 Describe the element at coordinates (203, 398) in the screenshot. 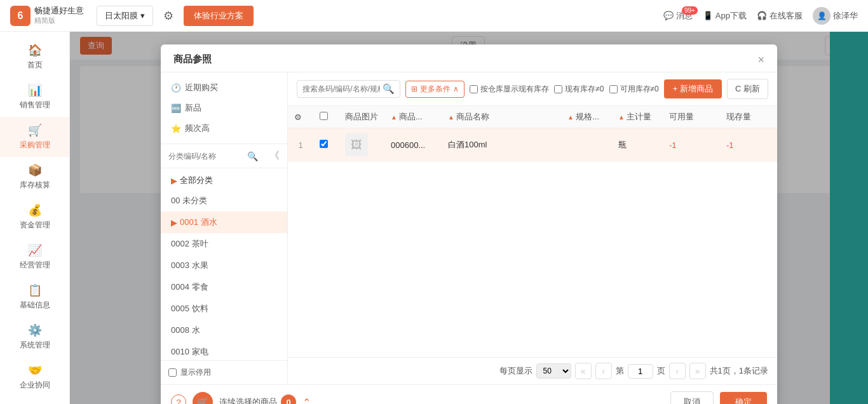

I see `cart-icon: 🛒` at that location.